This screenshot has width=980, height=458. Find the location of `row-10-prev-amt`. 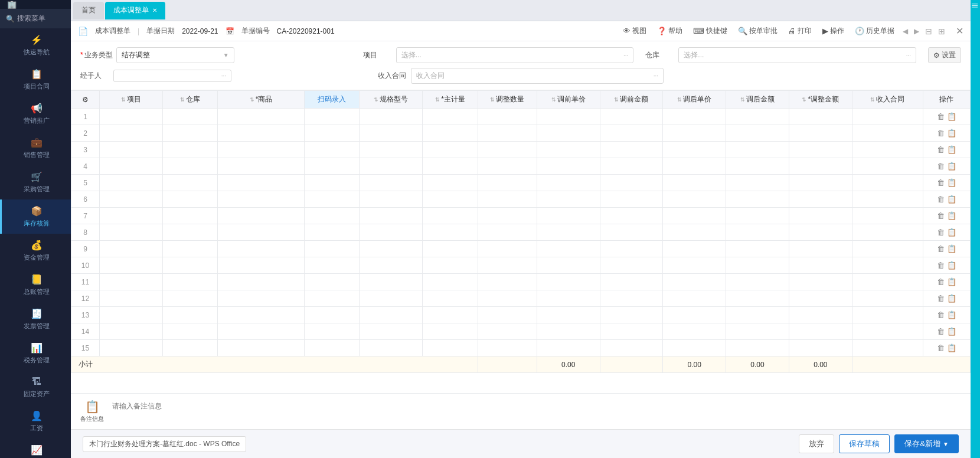

row-10-prev-amt is located at coordinates (632, 266).